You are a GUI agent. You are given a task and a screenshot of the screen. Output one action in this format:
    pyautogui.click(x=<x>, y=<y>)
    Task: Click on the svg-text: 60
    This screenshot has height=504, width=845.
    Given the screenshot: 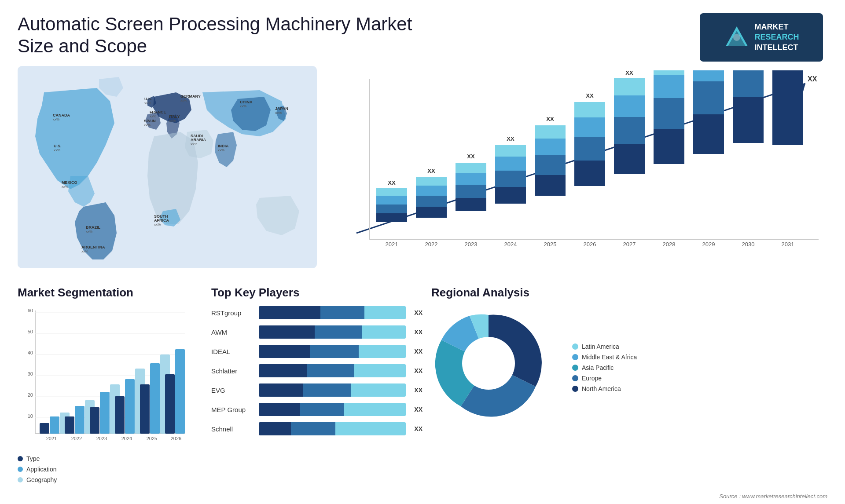 What is the action you would take?
    pyautogui.click(x=30, y=310)
    